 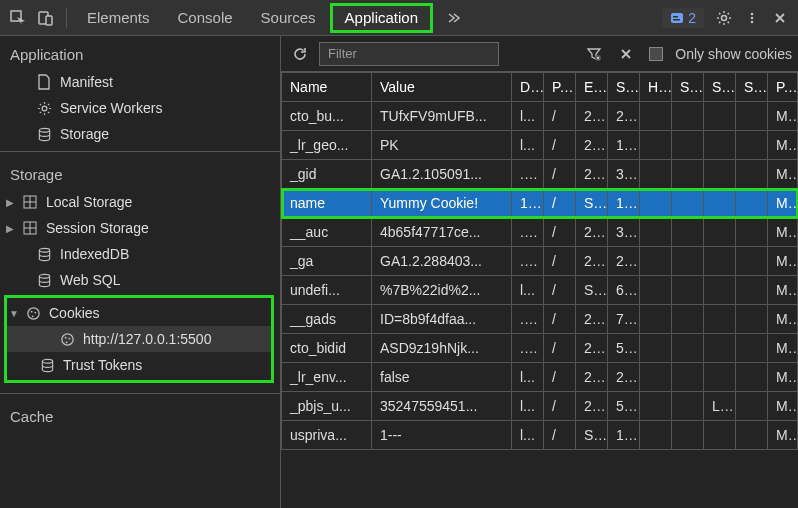 What do you see at coordinates (724, 18) in the screenshot?
I see `settings-gear-icon` at bounding box center [724, 18].